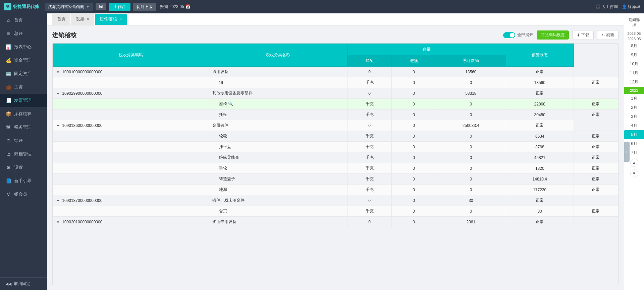  What do you see at coordinates (131, 93) in the screenshot?
I see `cell-code: ▼ 109029900000000000` at bounding box center [131, 93].